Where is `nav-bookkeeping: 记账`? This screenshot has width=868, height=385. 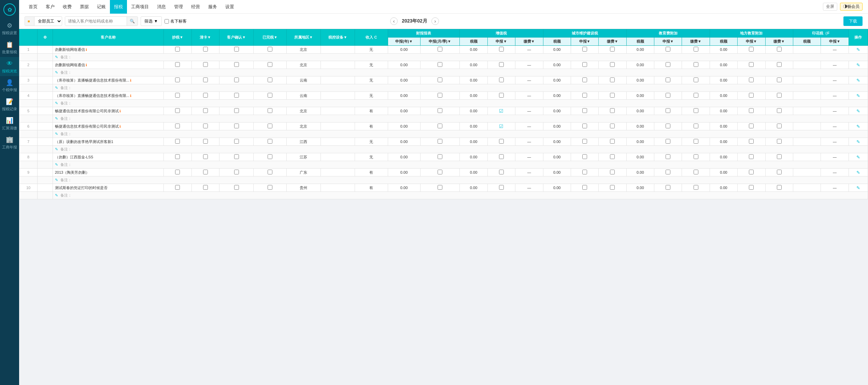
nav-bookkeeping: 记账 is located at coordinates (101, 7).